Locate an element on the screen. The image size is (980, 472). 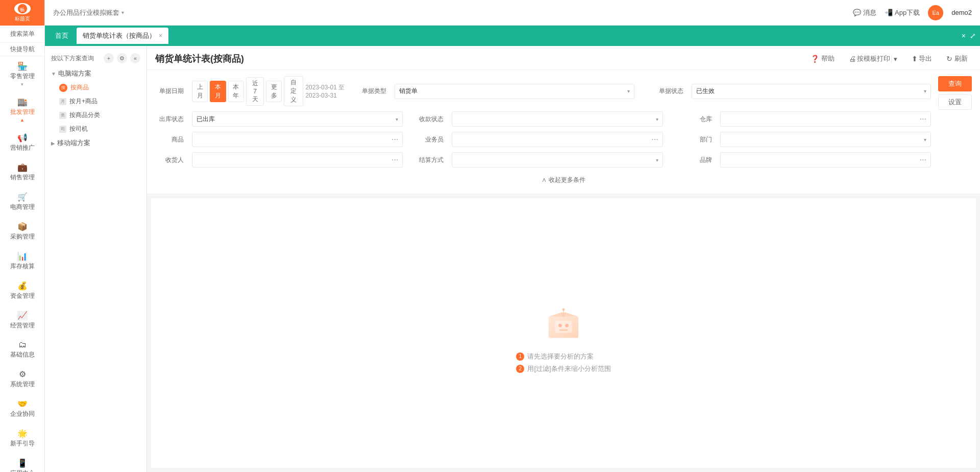
tab-home: 首页 is located at coordinates (62, 36).